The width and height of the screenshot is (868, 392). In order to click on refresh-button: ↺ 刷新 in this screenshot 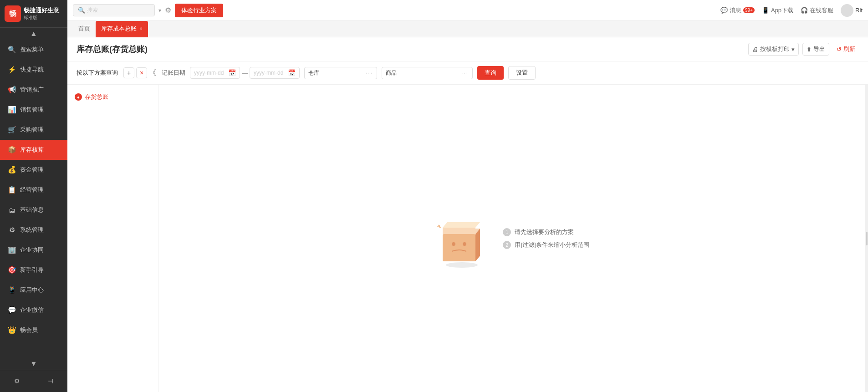, I will do `click(846, 49)`.